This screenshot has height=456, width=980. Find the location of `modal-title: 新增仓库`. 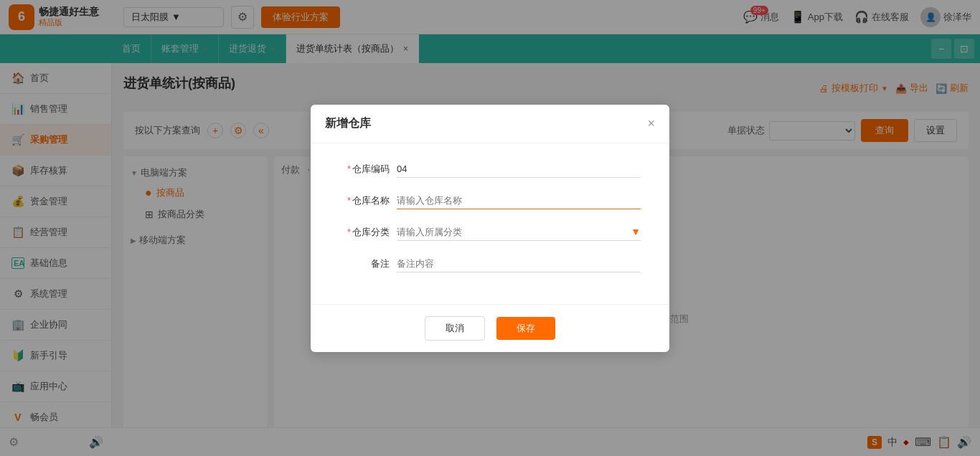

modal-title: 新增仓库 is located at coordinates (348, 123).